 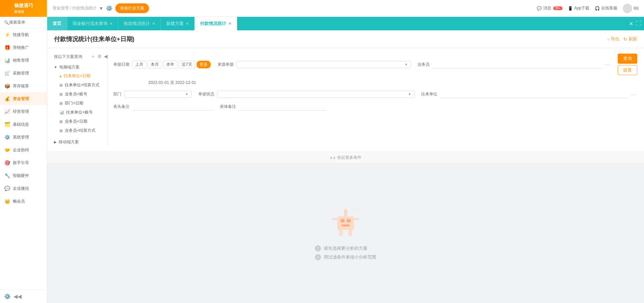 I want to click on filter-body-note-item: 表体备注, so click(x=429, y=107).